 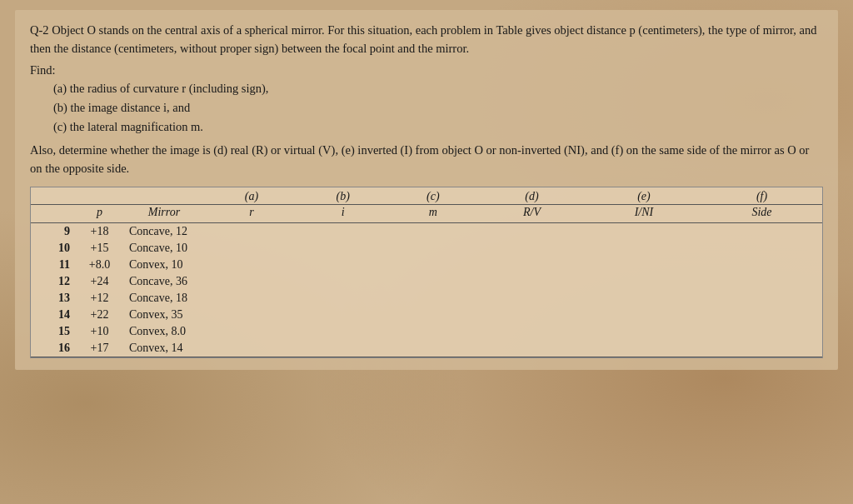 What do you see at coordinates (53, 315) in the screenshot?
I see `cell-num: 14` at bounding box center [53, 315].